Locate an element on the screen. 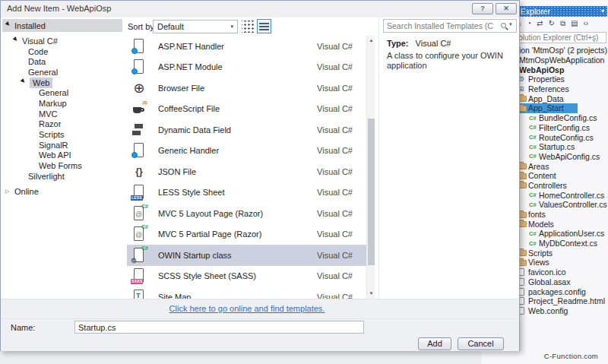 The width and height of the screenshot is (608, 364). template-row-asp-net-module: ASP.NET ModuleVisual C# is located at coordinates (246, 68).